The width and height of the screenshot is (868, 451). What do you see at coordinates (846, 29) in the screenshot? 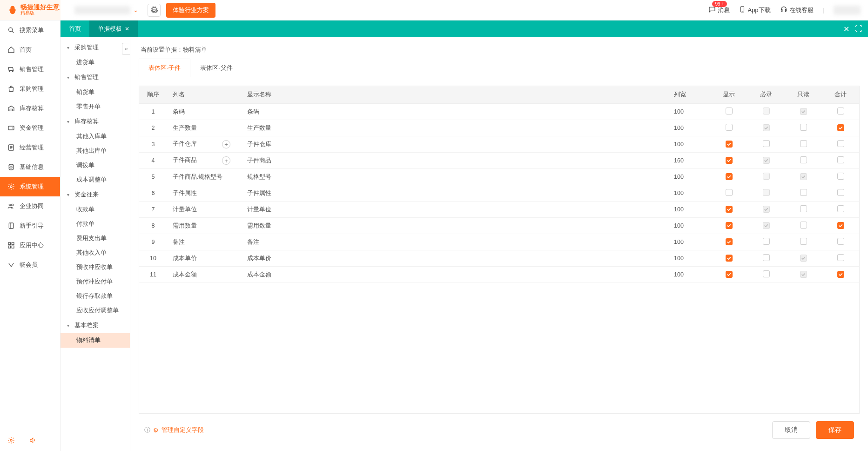
I see `tabs-close-all-icon: ✕` at bounding box center [846, 29].